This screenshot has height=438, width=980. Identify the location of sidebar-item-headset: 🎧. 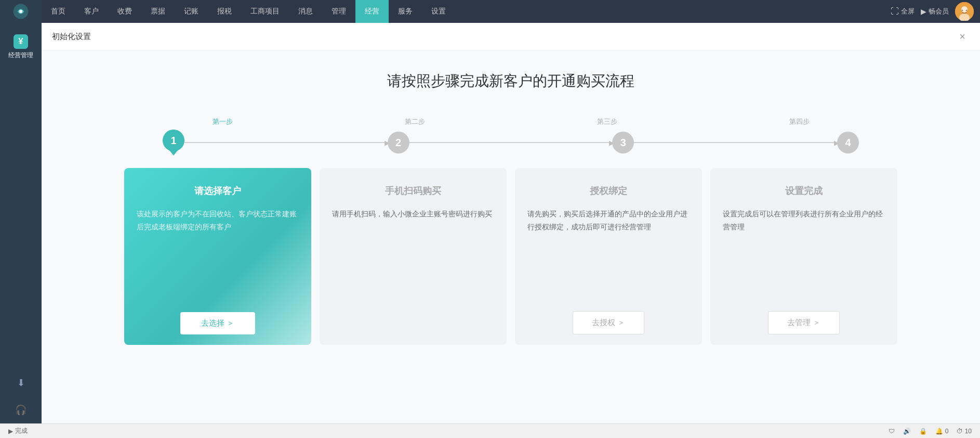
(21, 410).